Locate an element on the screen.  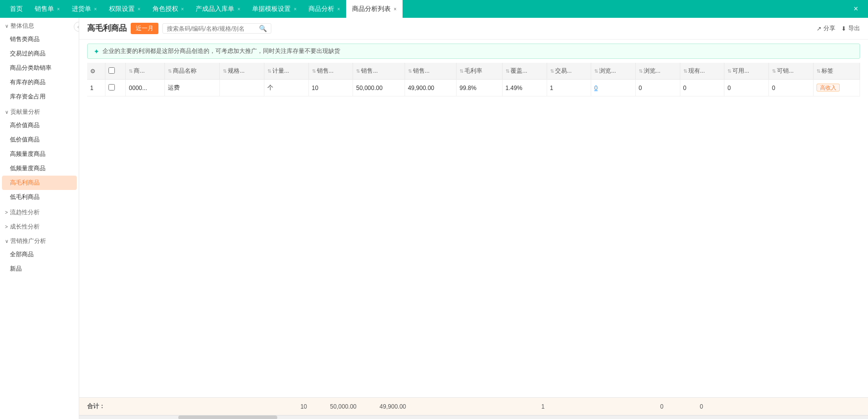
sidebar-item-低价值商品: 低价值商品 is located at coordinates (40, 140).